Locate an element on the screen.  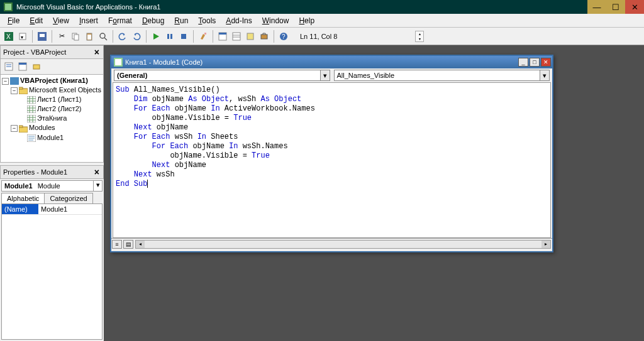
horizontal-scrollbar: ◂ ▸ is located at coordinates (343, 244).